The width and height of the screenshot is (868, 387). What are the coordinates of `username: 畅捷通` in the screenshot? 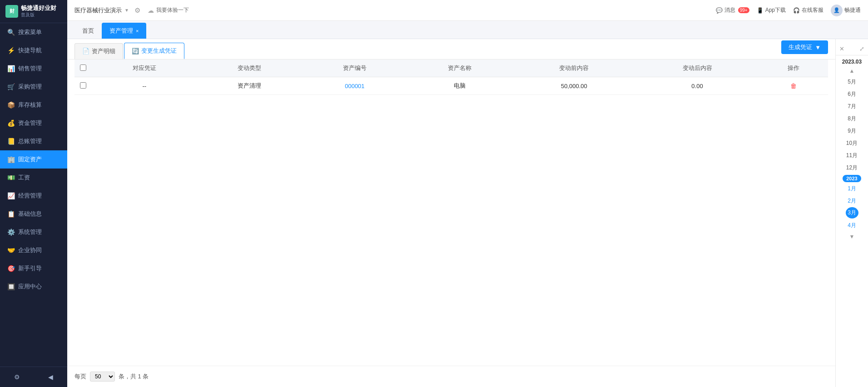 It's located at (853, 10).